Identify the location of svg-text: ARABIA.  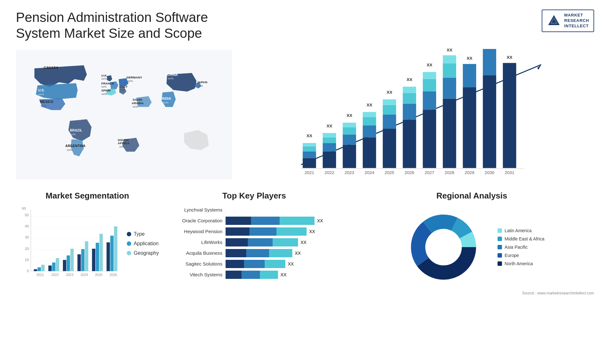
(138, 103).